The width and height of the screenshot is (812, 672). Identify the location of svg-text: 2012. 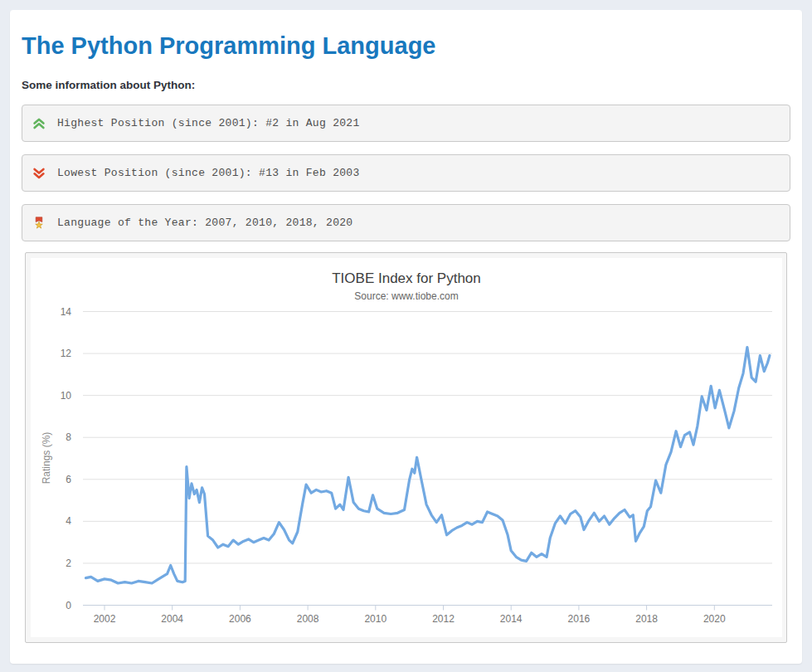
(443, 619).